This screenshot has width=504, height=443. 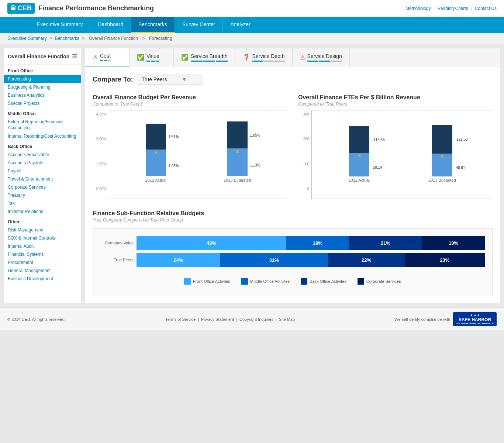 What do you see at coordinates (154, 79) in the screenshot?
I see `compare-value: True Peers` at bounding box center [154, 79].